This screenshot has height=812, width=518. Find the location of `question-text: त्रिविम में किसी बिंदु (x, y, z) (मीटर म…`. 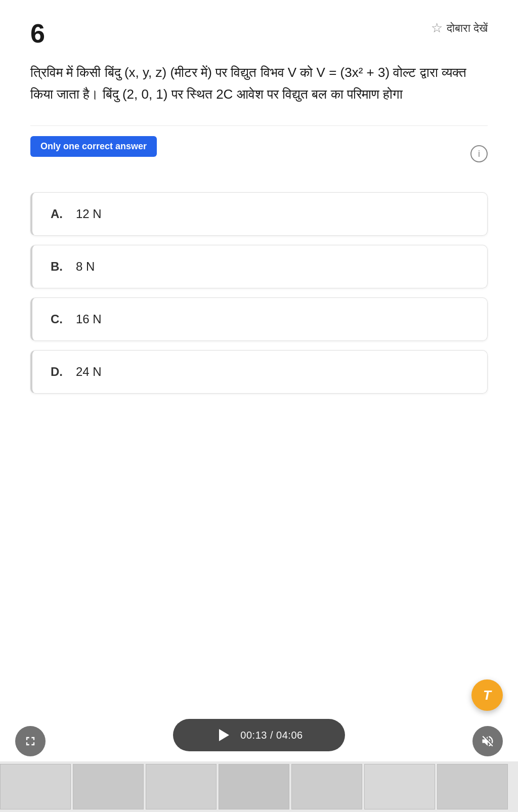

question-text: त्रिविम में किसी बिंदु (x, y, z) (मीटर म… is located at coordinates (259, 83).